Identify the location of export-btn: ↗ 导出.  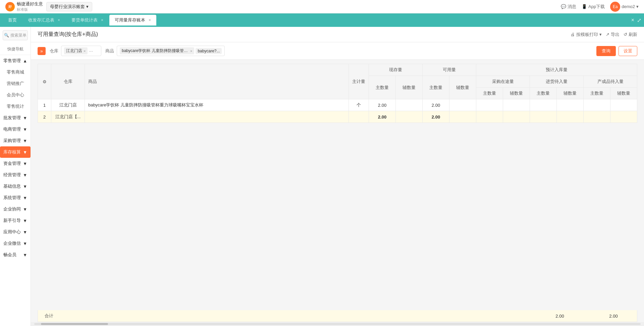
(612, 35).